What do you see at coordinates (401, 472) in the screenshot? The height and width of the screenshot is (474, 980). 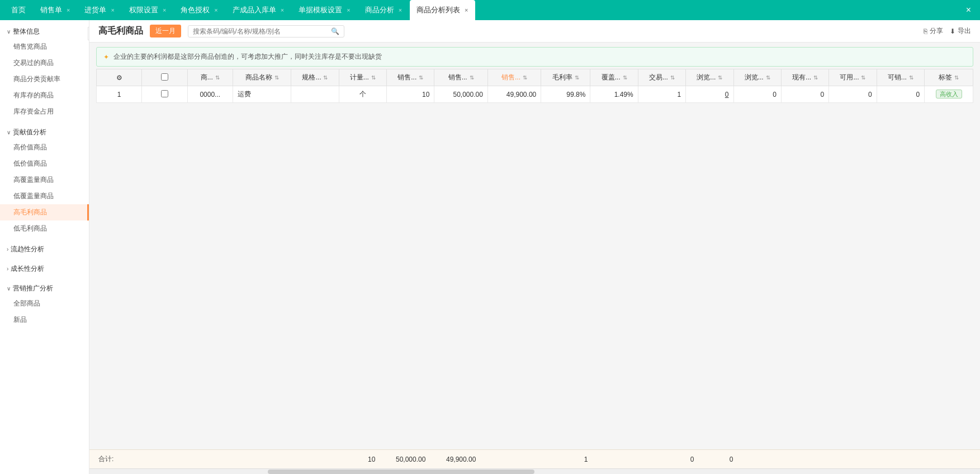 I see `scroll-thumb` at bounding box center [401, 472].